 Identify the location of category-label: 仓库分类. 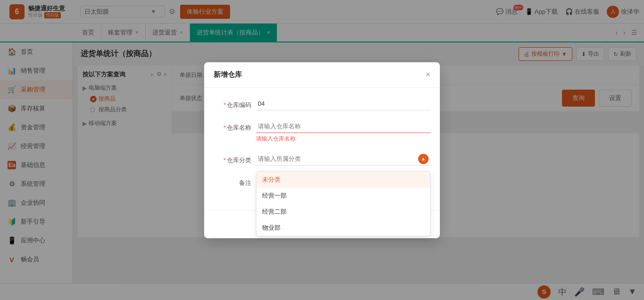
(232, 158).